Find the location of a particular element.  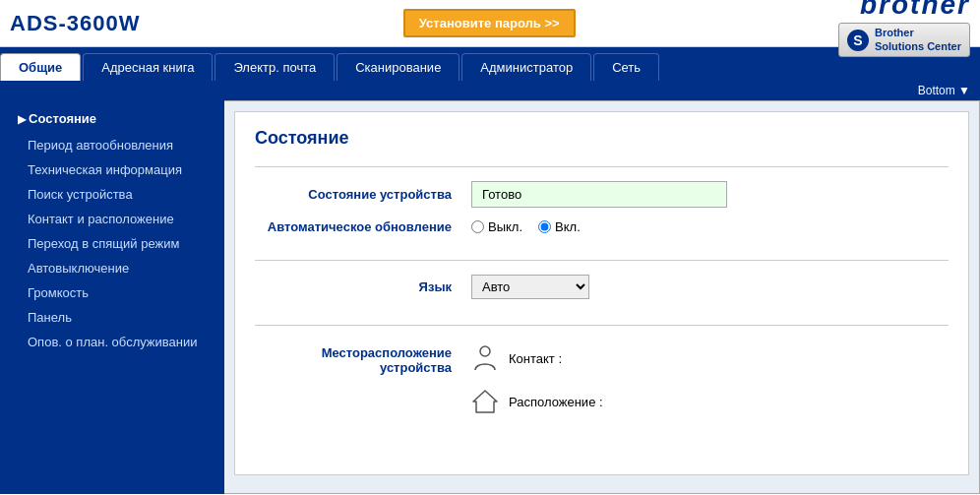

auto-update-row: Автоматическое обновление Выкл. Вкл. is located at coordinates (602, 226).